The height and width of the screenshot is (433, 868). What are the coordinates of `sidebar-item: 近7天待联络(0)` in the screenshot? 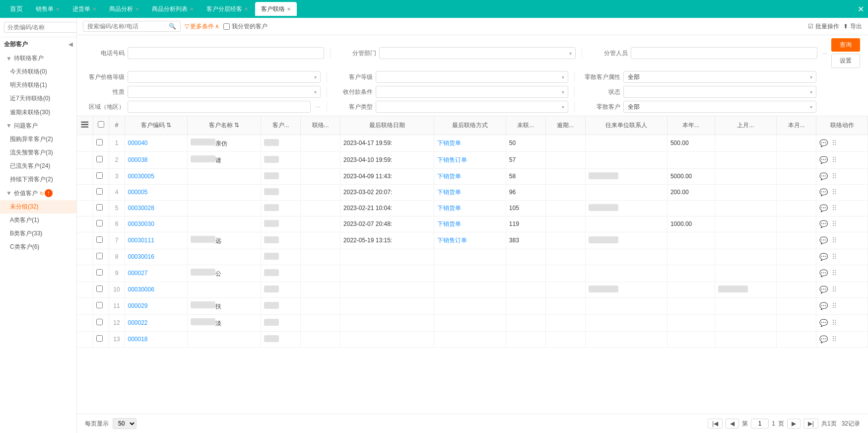 It's located at (38, 98).